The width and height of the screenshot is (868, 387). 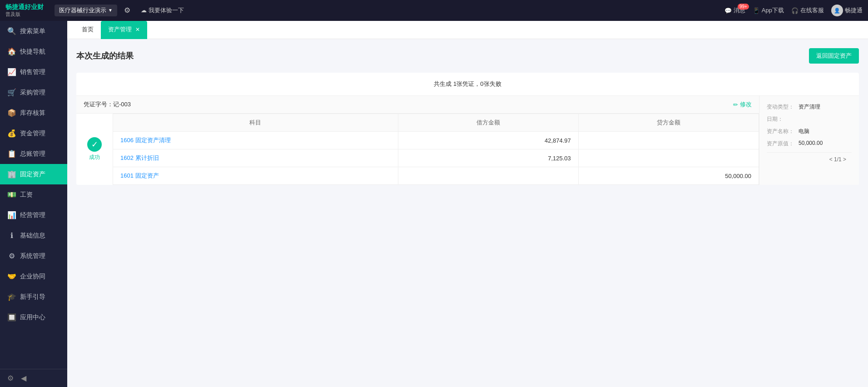 I want to click on company-selector: 医疗器械行业演示 ▼, so click(x=86, y=10).